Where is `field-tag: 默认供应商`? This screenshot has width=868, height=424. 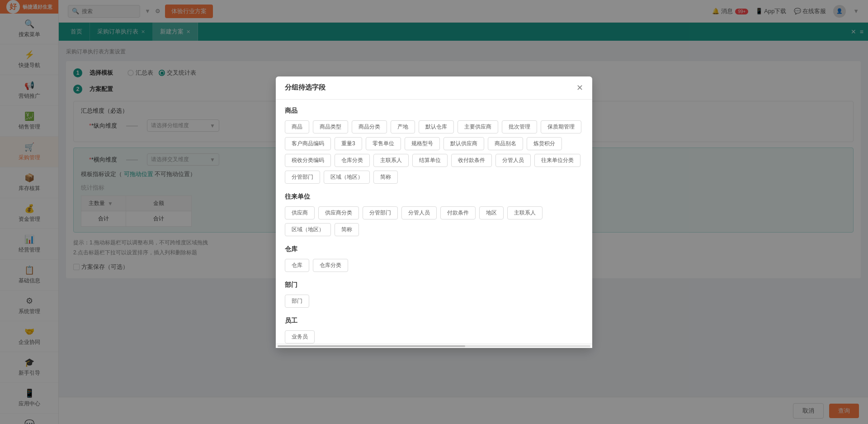 field-tag: 默认供应商 is located at coordinates (464, 144).